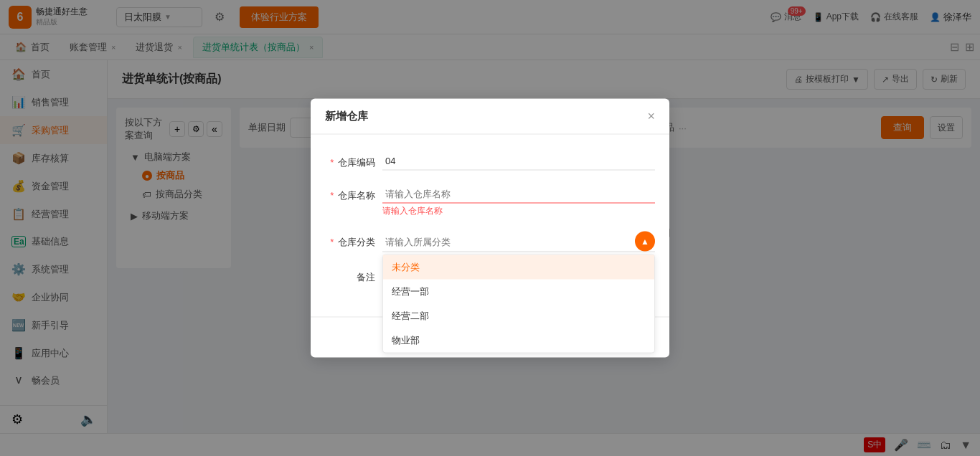 The height and width of the screenshot is (456, 980). I want to click on code-input-wrapper, so click(519, 161).